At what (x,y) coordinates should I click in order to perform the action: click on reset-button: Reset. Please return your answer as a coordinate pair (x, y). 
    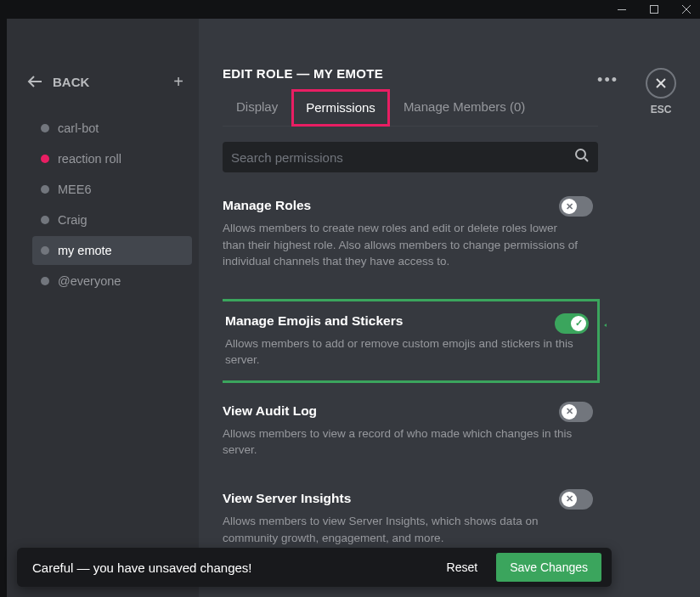
    Looking at the image, I should click on (462, 567).